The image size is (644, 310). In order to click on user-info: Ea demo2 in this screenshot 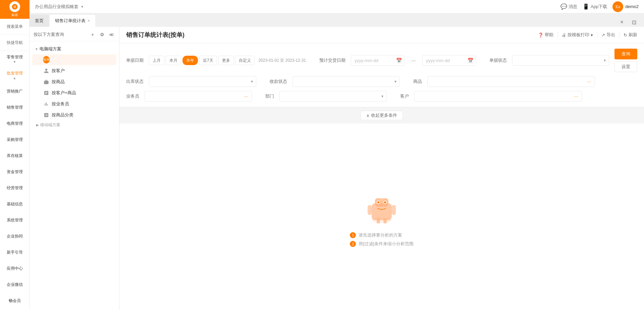, I will do `click(626, 7)`.